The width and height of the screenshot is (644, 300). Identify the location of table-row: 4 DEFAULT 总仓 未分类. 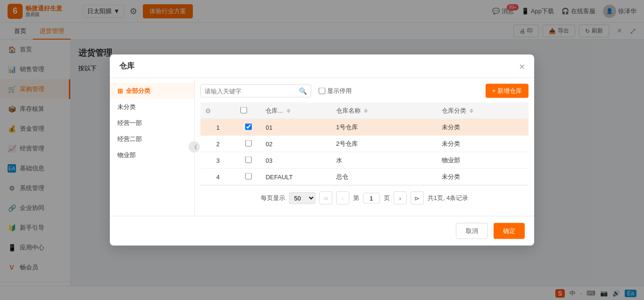
(364, 176).